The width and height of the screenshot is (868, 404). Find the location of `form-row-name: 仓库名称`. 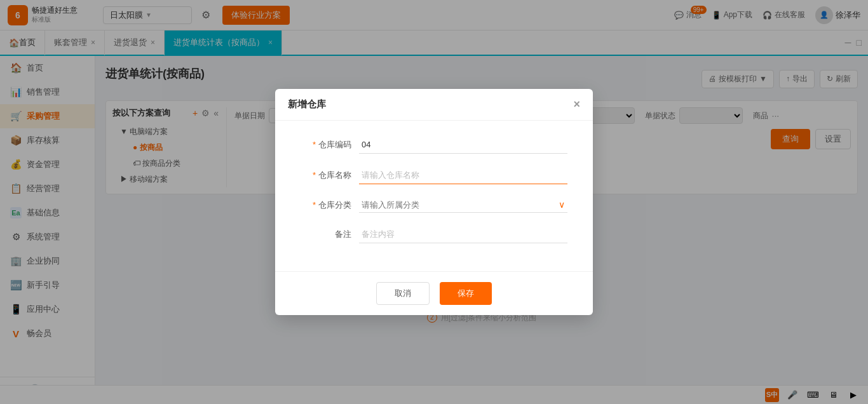

form-row-name: 仓库名称 is located at coordinates (434, 175).